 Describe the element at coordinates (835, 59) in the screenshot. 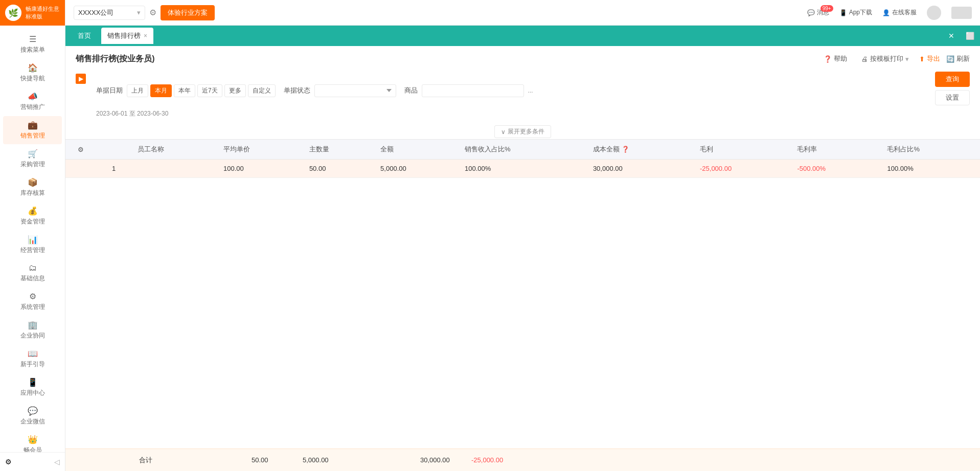

I see `help-button: ❓ 帮助` at that location.